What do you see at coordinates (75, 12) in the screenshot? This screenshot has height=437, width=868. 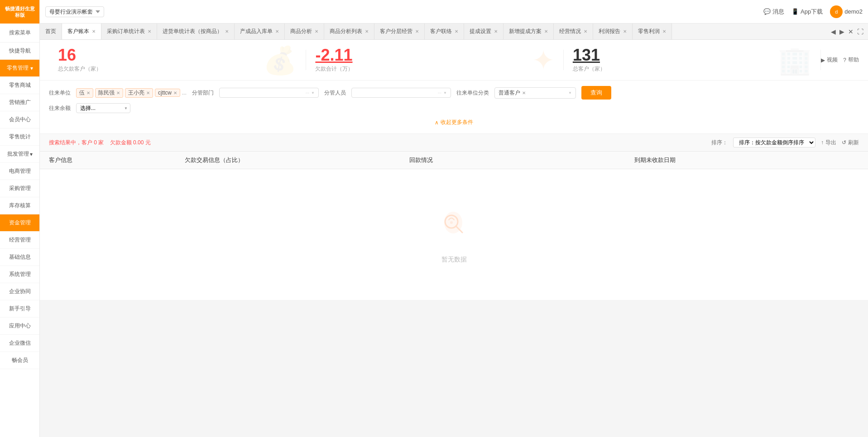 I see `topbar-left: 母婴行业演示帐套` at bounding box center [75, 12].